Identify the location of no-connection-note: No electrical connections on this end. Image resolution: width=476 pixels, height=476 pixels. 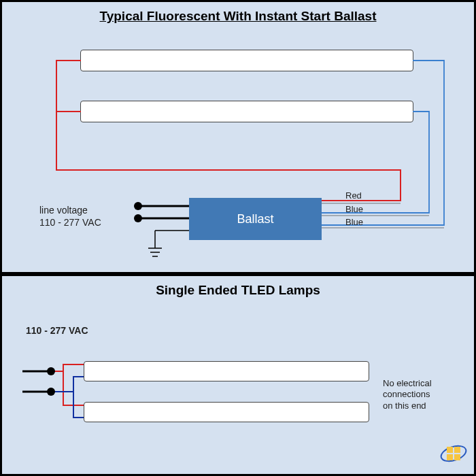
(407, 394).